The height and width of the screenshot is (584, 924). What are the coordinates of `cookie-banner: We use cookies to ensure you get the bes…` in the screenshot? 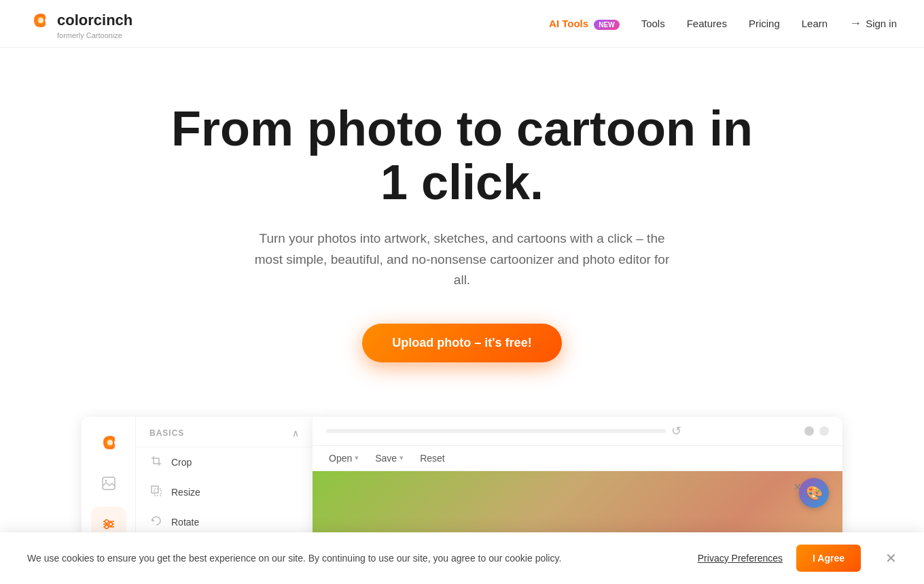 It's located at (462, 558).